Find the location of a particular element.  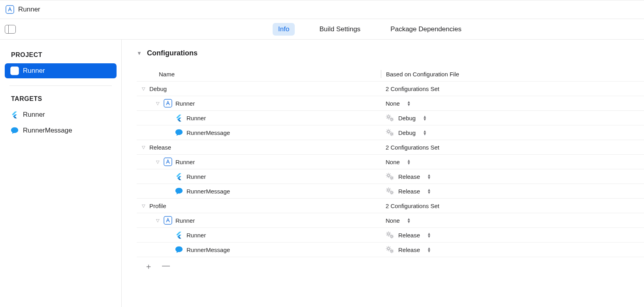

tabs: Info Build Settings Package Dependencies is located at coordinates (370, 29).